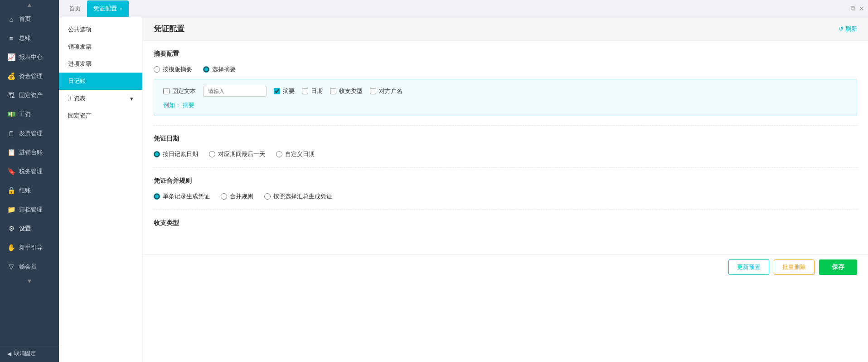 The width and height of the screenshot is (868, 362). I want to click on by-last-day-radio, so click(212, 154).